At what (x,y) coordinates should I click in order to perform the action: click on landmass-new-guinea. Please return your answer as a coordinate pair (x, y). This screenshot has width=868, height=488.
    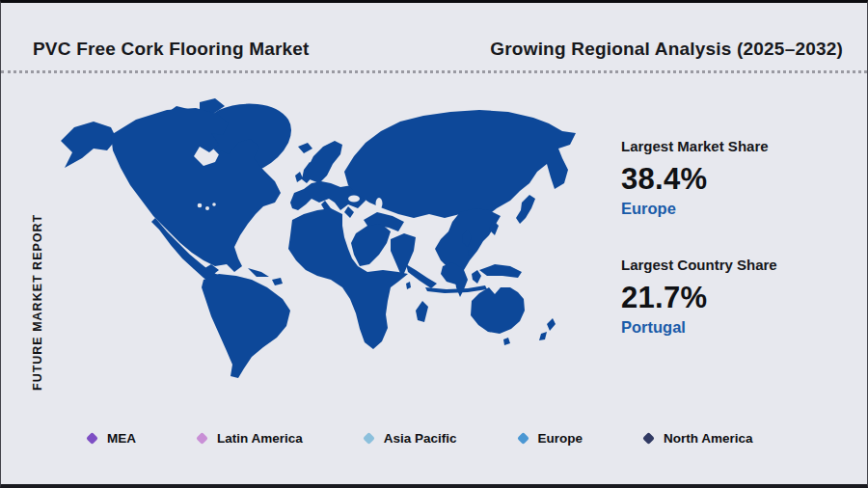
    Looking at the image, I should click on (501, 271).